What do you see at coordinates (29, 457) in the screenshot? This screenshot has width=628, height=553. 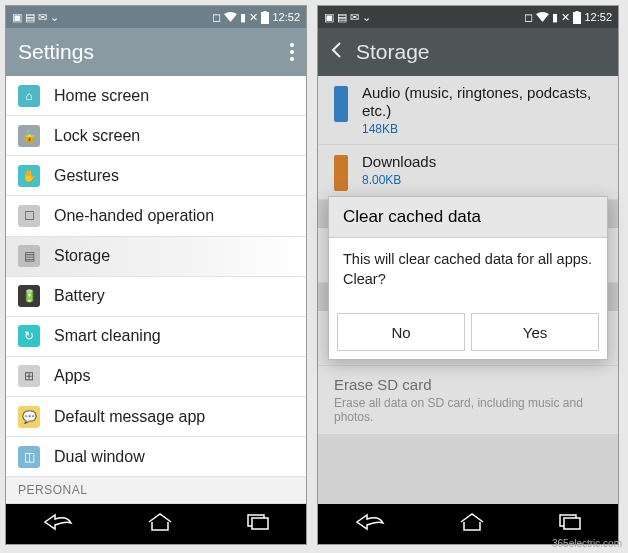 I see `dual-window-icon: ◫` at bounding box center [29, 457].